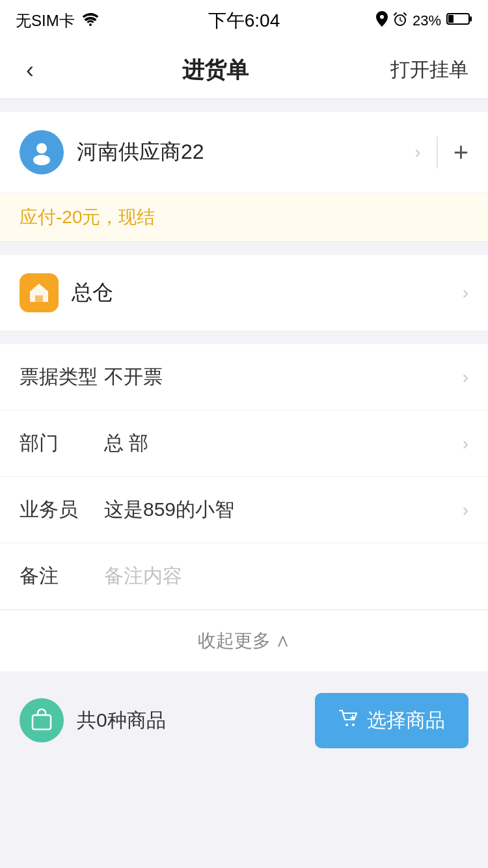 This screenshot has width=488, height=868. Describe the element at coordinates (244, 576) in the screenshot. I see `remark-row: 备注 备注内容` at that location.